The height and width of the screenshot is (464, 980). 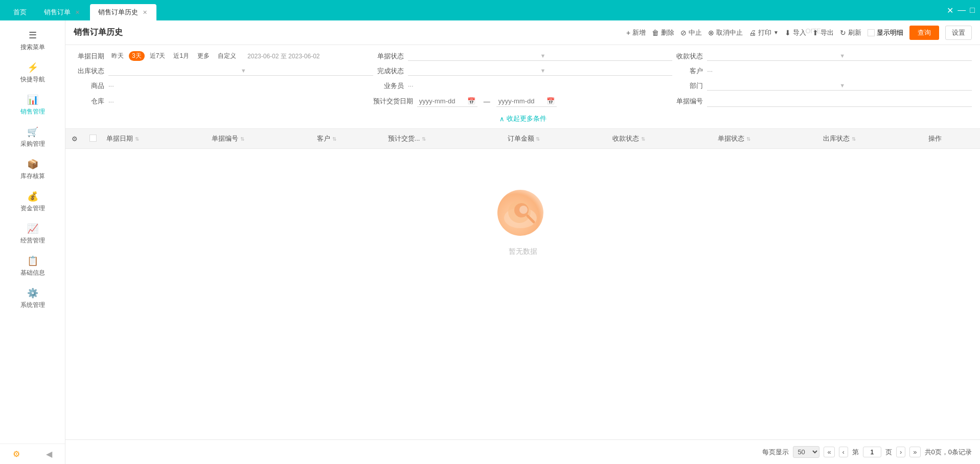 What do you see at coordinates (776, 33) in the screenshot?
I see `print-dropdown-icon: ▼` at bounding box center [776, 33].